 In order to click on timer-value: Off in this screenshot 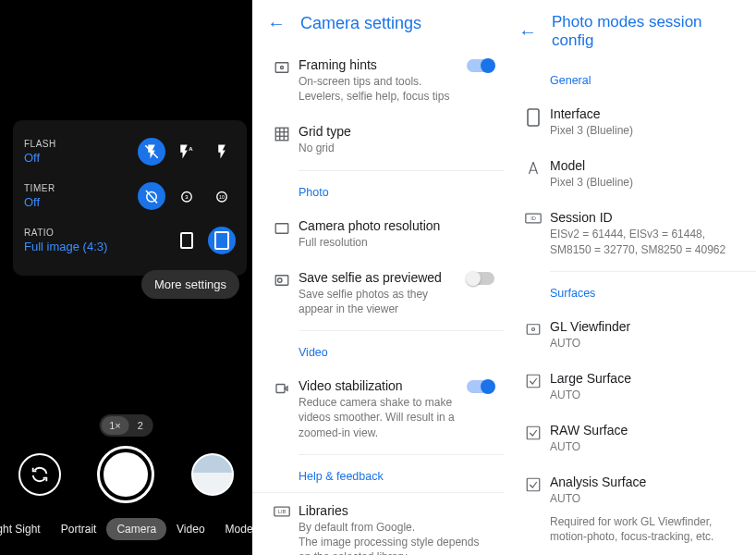, I will do `click(40, 202)`.